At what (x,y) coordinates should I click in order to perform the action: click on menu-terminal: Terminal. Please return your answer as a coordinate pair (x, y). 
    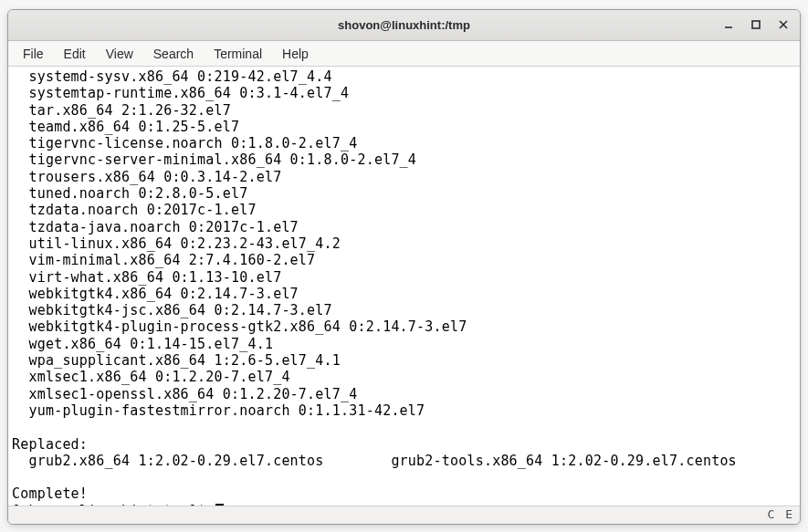
    Looking at the image, I should click on (237, 54).